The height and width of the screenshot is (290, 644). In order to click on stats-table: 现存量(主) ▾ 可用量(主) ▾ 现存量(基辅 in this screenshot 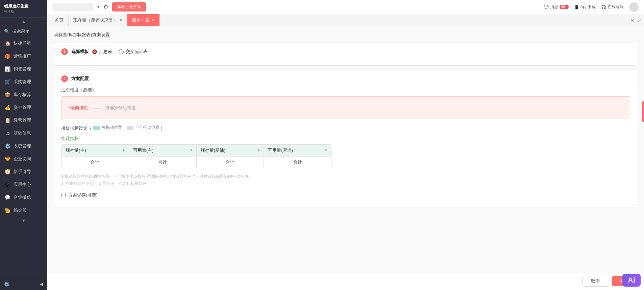, I will do `click(196, 156)`.